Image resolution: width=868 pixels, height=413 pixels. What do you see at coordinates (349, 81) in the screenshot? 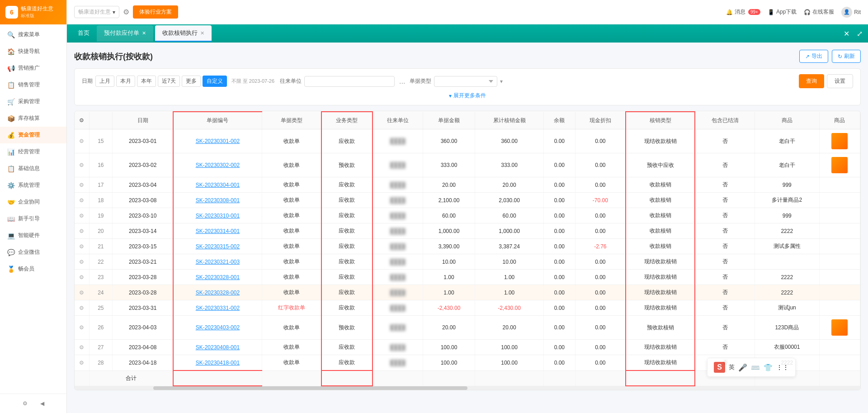
I see `partner-filter-input` at bounding box center [349, 81].